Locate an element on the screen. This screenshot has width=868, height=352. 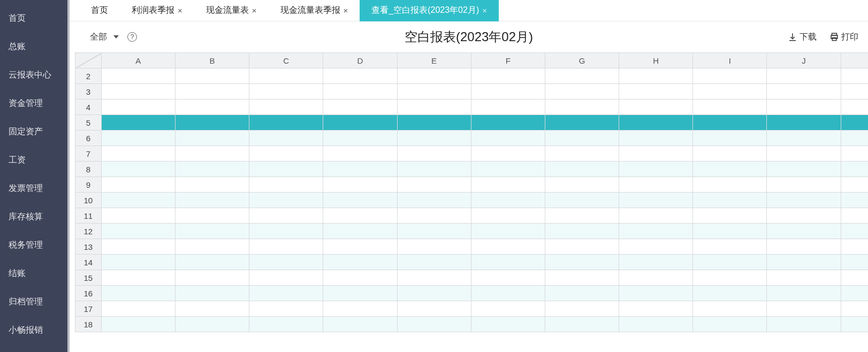
tab-cashflow: 现金流量表 × is located at coordinates (231, 11).